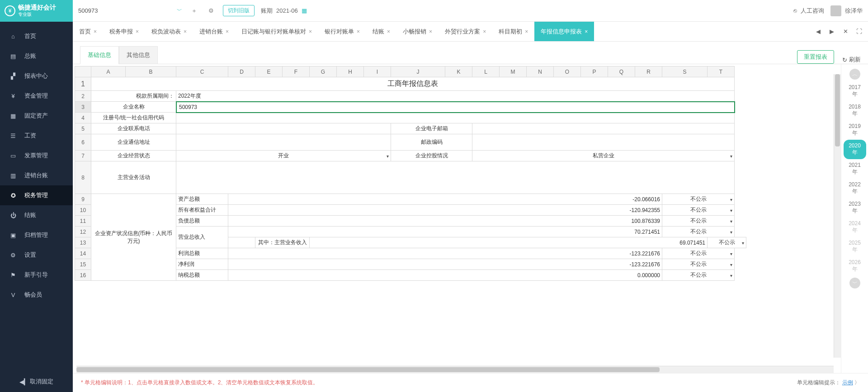 The height and width of the screenshot is (392, 868). I want to click on tab-3: 进销台账×, so click(214, 32).